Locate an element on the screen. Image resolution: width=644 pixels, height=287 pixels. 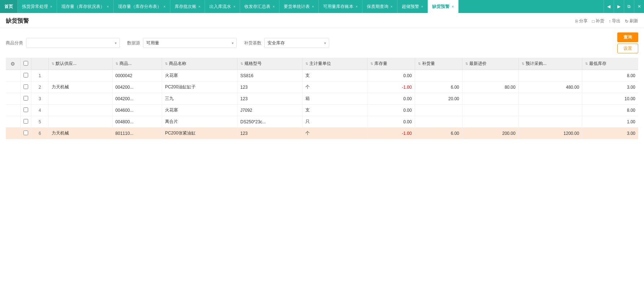
table-gear-icon: ⚙ is located at coordinates (13, 64).